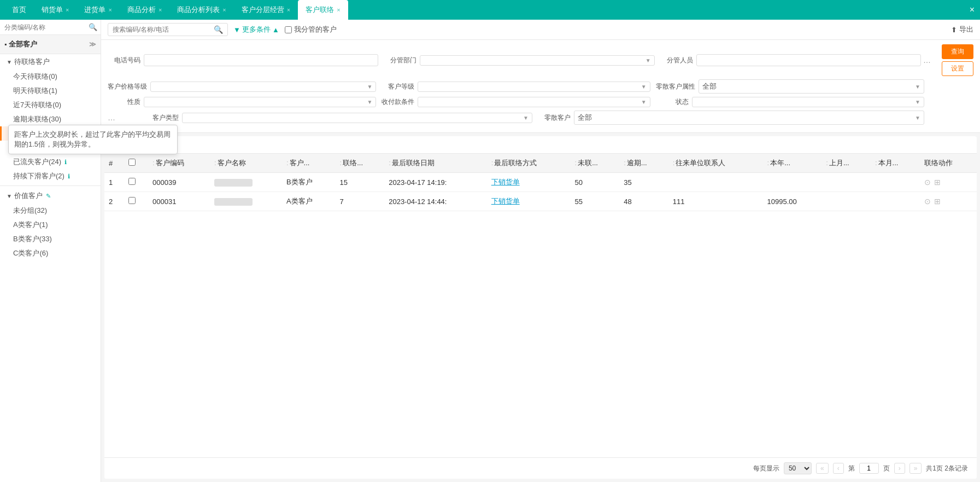  I want to click on payment-label: 收付款条件, so click(398, 102).